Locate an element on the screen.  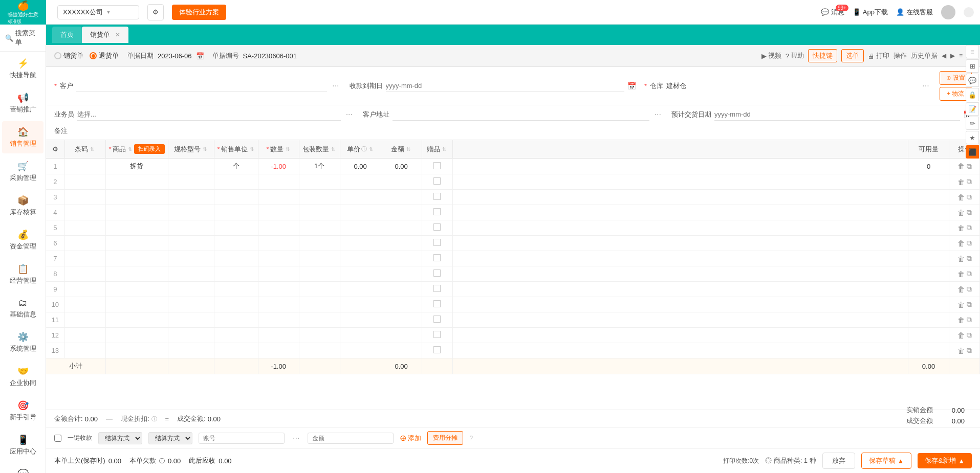
remark-input is located at coordinates (522, 131).